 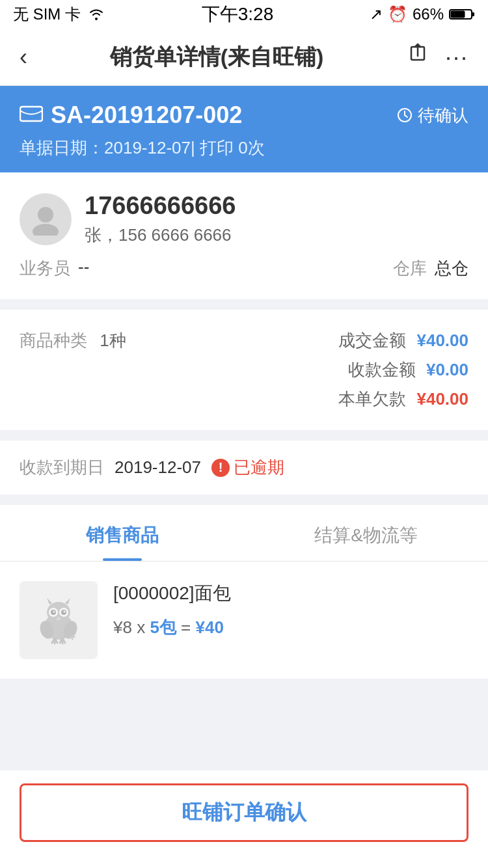 I want to click on overdue-text: 已逾期, so click(x=259, y=467).